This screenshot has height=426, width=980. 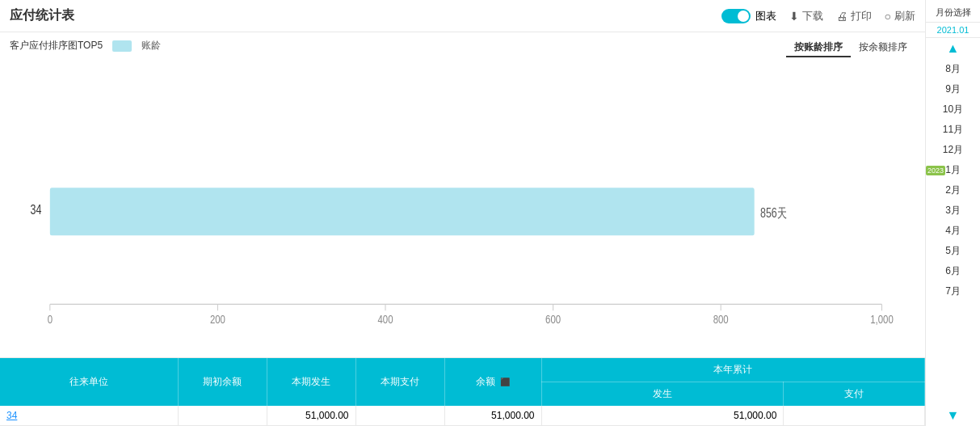 I want to click on svg-text: 400, so click(x=385, y=320).